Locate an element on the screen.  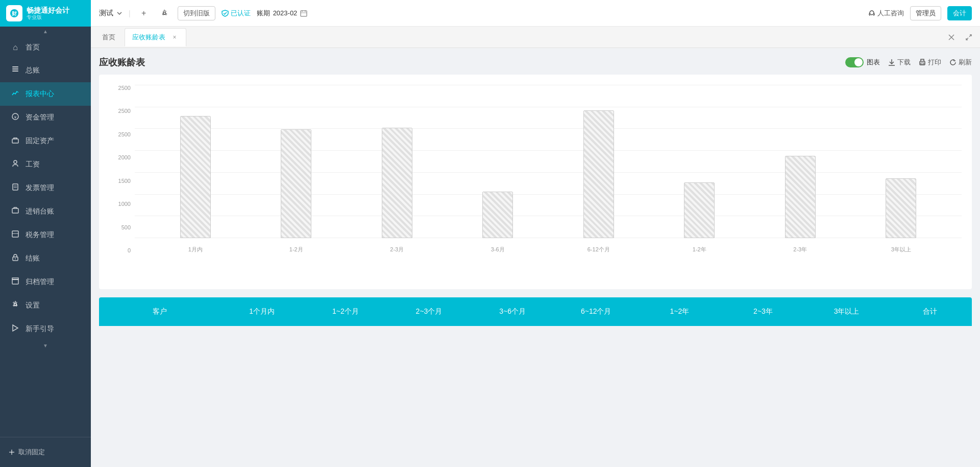
accountant-btn: 会计 is located at coordinates (960, 13).